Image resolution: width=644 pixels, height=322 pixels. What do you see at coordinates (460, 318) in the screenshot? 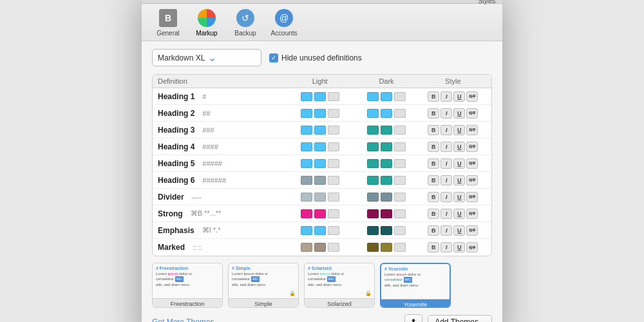
I see `add-themes-button: Add Themes...` at bounding box center [460, 318].